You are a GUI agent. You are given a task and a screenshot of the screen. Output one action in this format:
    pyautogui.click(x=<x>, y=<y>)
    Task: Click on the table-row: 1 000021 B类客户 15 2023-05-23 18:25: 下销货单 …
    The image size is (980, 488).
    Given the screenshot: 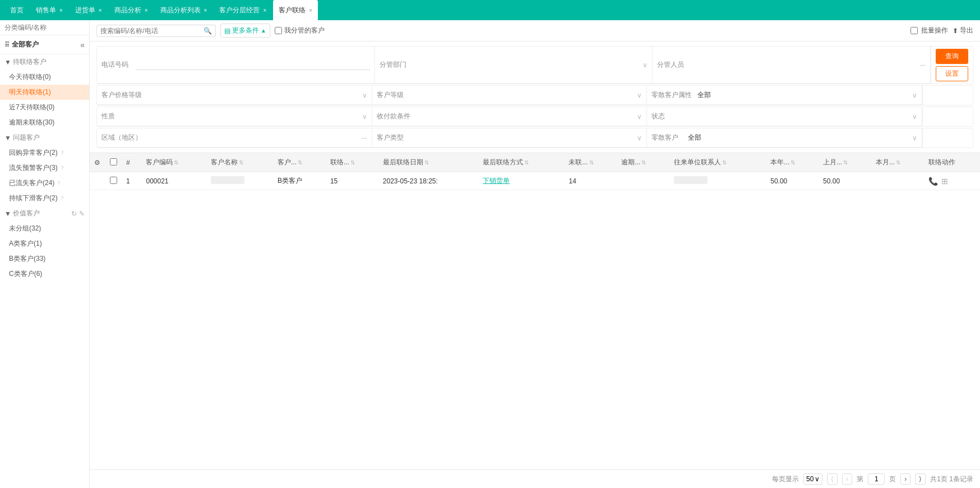 What is the action you would take?
    pyautogui.click(x=535, y=181)
    